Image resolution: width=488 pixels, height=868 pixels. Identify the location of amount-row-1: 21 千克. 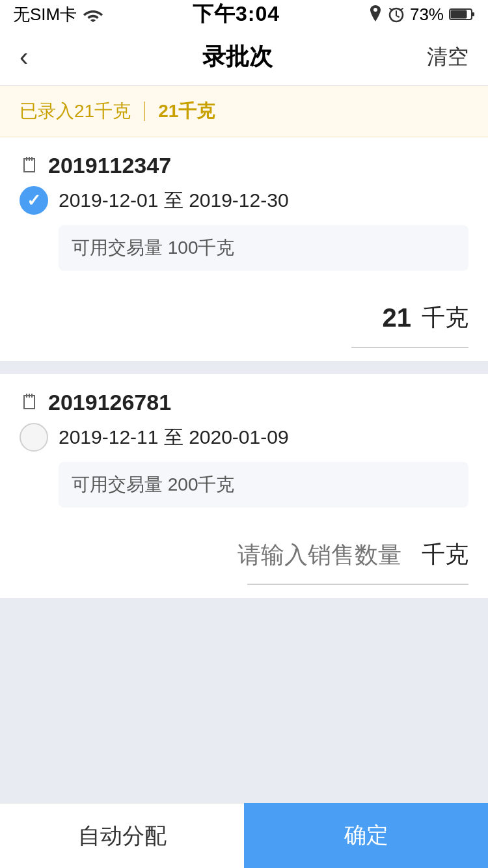
(244, 318).